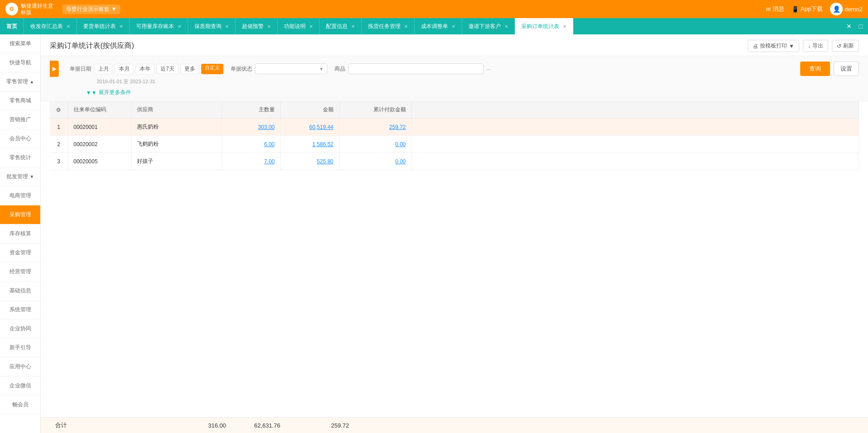  What do you see at coordinates (488, 26) in the screenshot?
I see `tab-invite-downstream: 邀请下游客户 ✕` at bounding box center [488, 26].